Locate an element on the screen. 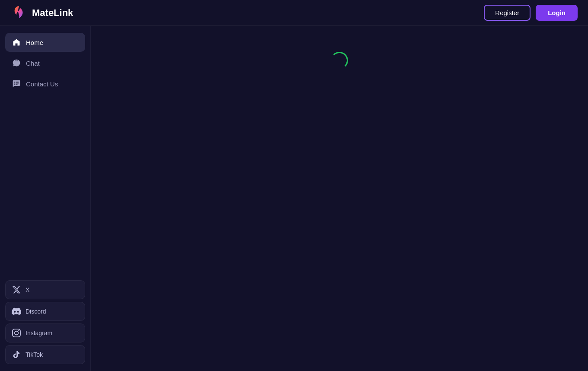 The width and height of the screenshot is (588, 371). x-icon is located at coordinates (16, 290).